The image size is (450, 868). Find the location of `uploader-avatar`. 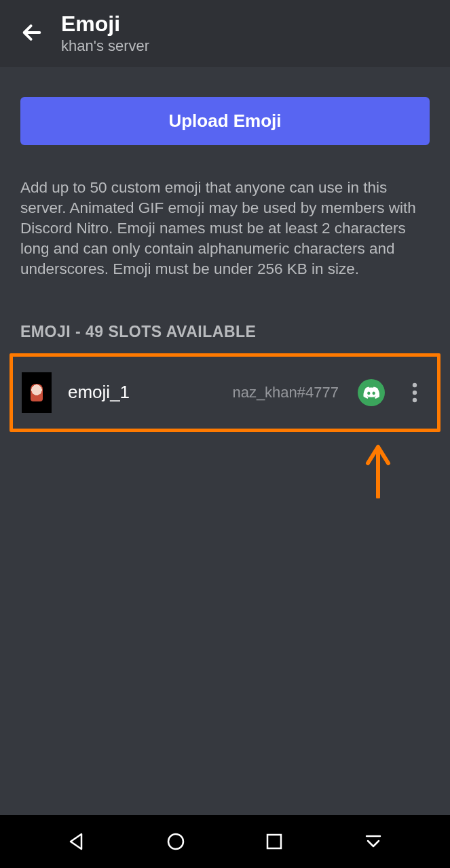

uploader-avatar is located at coordinates (371, 393).